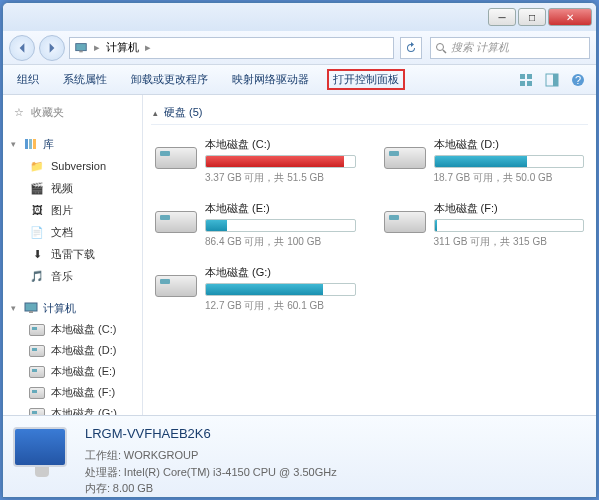 The width and height of the screenshot is (599, 500). What do you see at coordinates (232, 48) in the screenshot?
I see `breadcrumb: ▸ 计算机 ▸` at bounding box center [232, 48].